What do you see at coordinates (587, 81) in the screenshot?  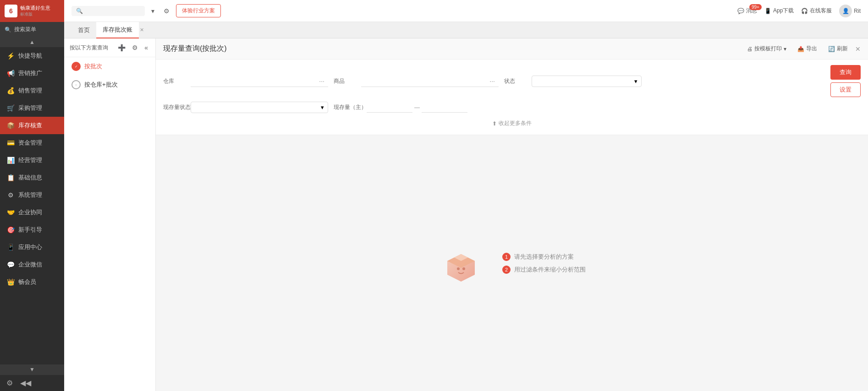 I see `status-select: ▾` at bounding box center [587, 81].